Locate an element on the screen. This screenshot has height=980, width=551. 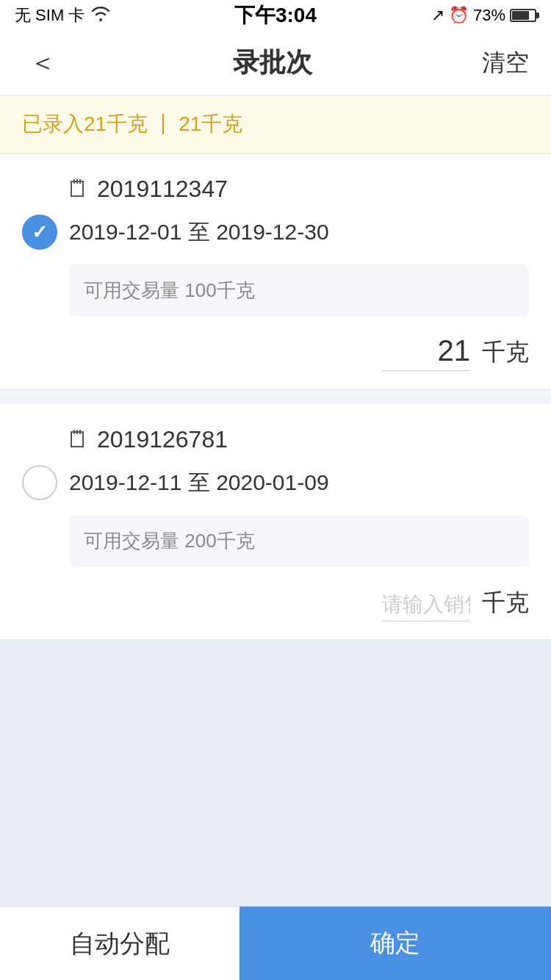
quantity-unit-2: 千克 is located at coordinates (505, 603).